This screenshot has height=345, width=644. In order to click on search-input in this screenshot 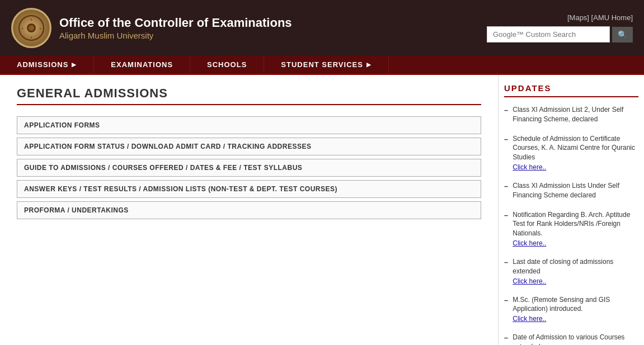, I will do `click(548, 35)`.